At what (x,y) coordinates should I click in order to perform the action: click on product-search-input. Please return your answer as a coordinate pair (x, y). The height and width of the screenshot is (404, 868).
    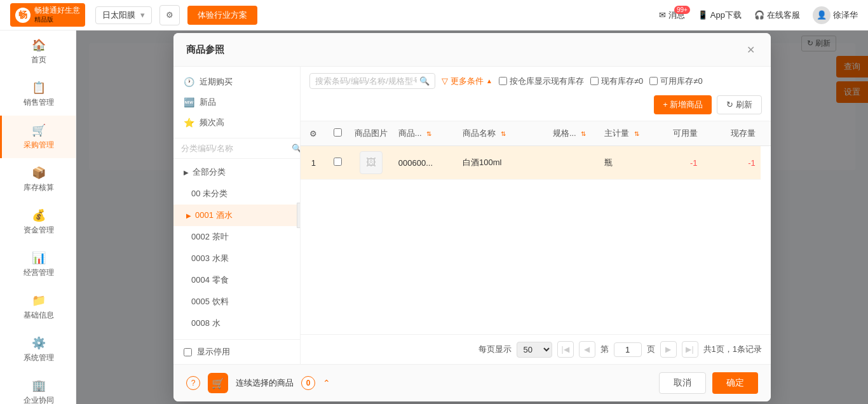
    Looking at the image, I should click on (366, 81).